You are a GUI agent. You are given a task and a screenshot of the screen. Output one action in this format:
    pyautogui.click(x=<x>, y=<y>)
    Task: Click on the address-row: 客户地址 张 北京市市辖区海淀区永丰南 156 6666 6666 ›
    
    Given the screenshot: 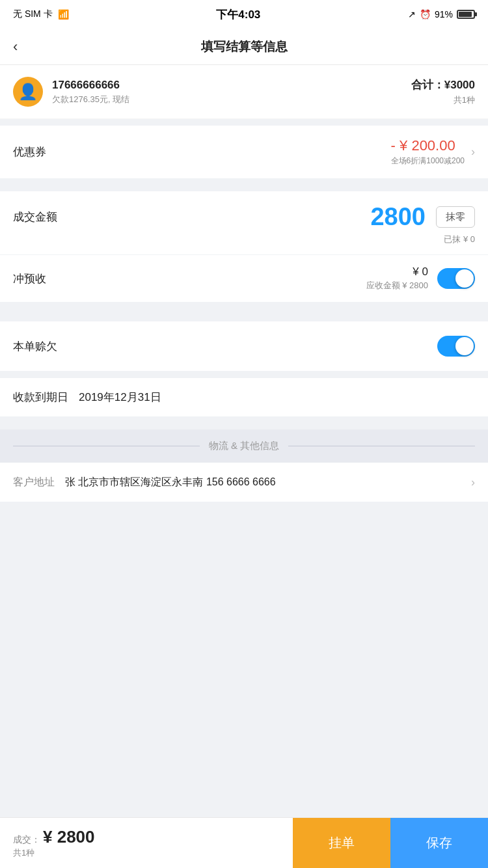 What is the action you would take?
    pyautogui.click(x=244, y=482)
    